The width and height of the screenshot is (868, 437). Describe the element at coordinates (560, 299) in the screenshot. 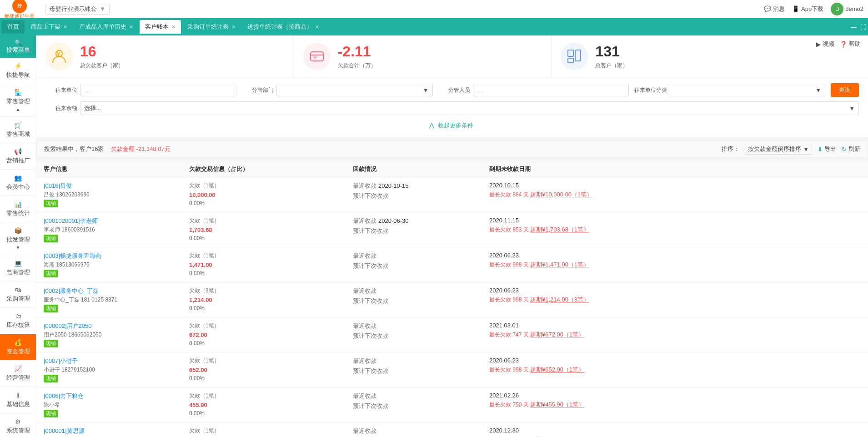

I see `overdue-link: 超期¥1,214.00（3笔）` at that location.